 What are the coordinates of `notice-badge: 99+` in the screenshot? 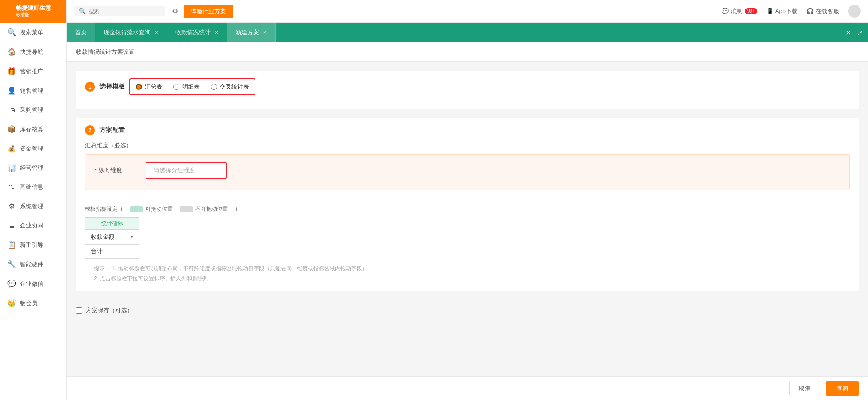 It's located at (751, 11).